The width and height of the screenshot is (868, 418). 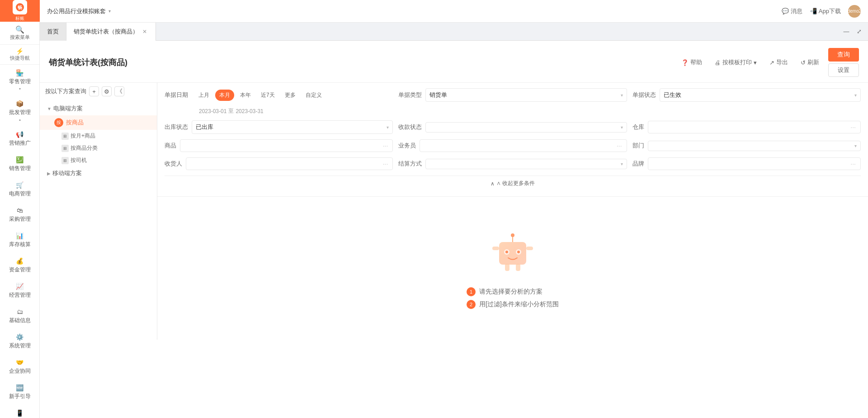 I want to click on date-btn-custom: 自定义, so click(x=314, y=95).